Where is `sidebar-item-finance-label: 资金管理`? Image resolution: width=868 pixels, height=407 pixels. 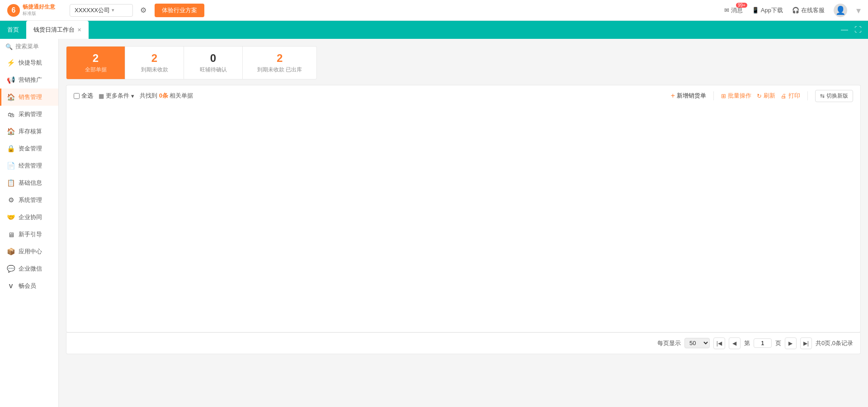 sidebar-item-finance-label: 资金管理 is located at coordinates (30, 149).